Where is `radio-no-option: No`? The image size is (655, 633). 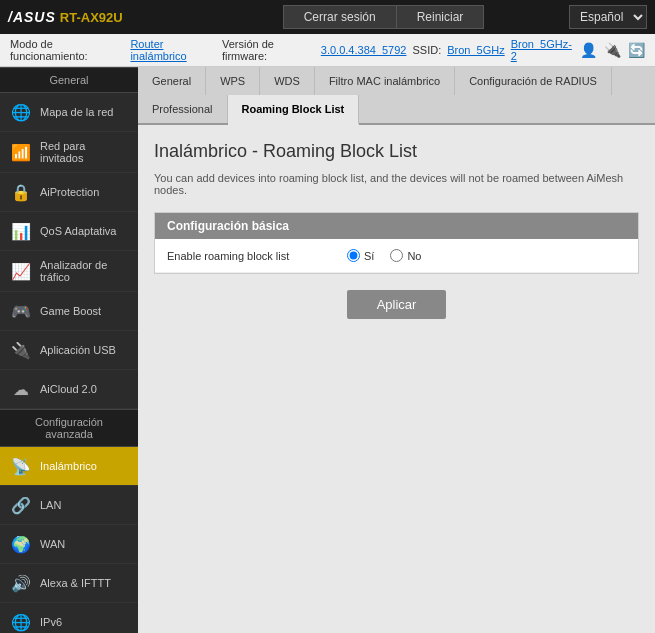
radio-no-option: No is located at coordinates (406, 256).